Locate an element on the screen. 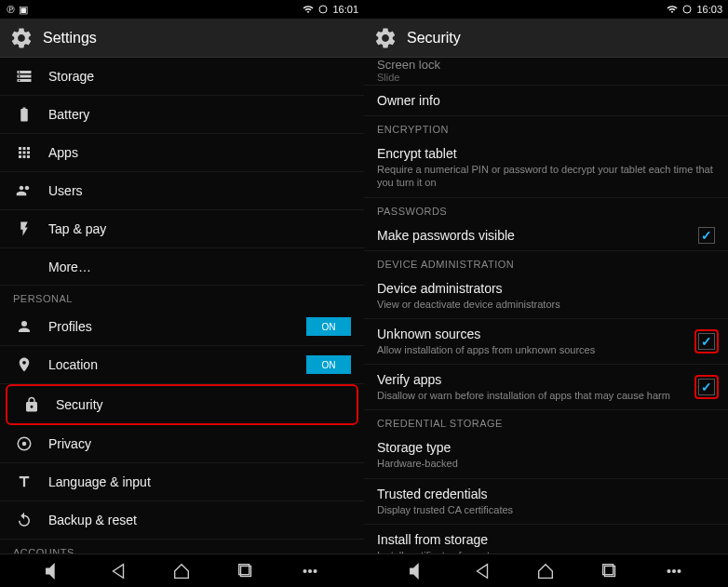 This screenshot has width=728, height=587. owner-info-row: Owner info is located at coordinates (546, 100).